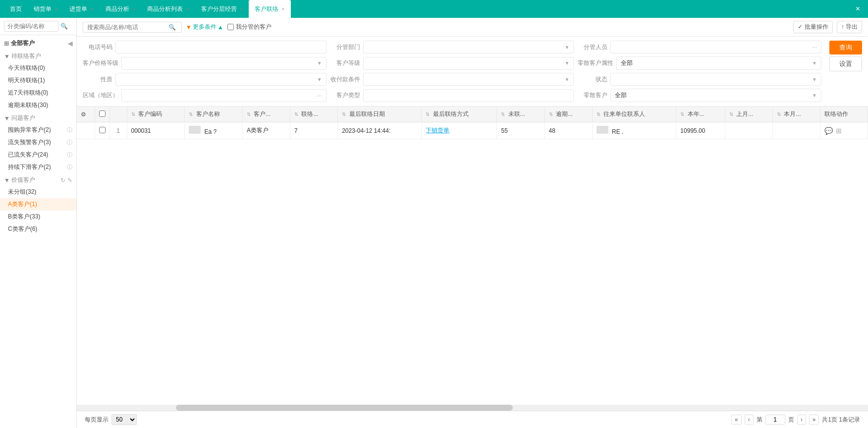  Describe the element at coordinates (473, 408) in the screenshot. I see `horizontal-scrollbar` at that location.